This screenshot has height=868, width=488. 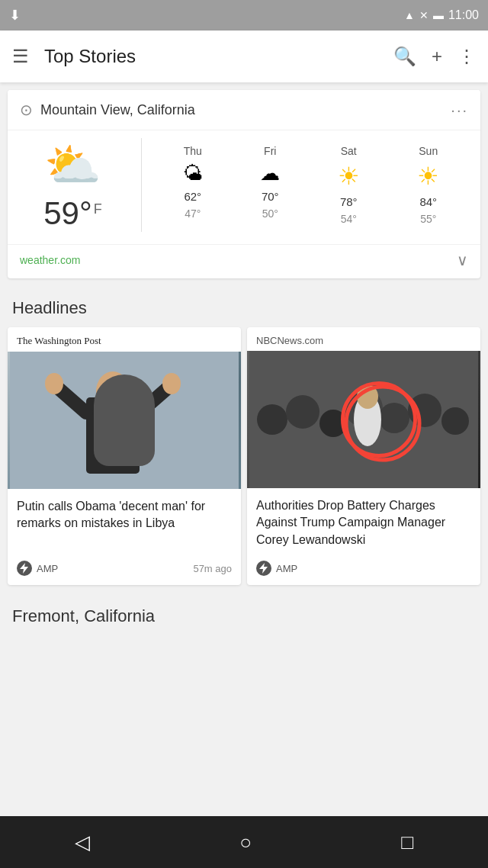 I want to click on status-bar-left: ⬇, so click(x=17, y=15).